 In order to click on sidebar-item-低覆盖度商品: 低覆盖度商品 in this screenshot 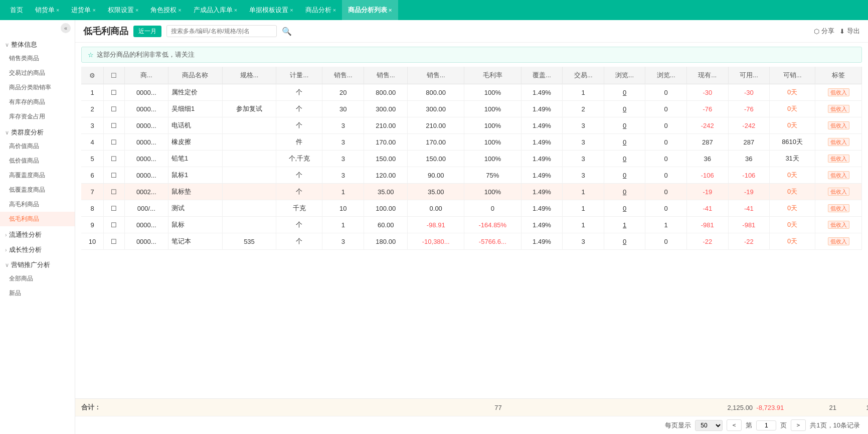, I will do `click(37, 190)`.